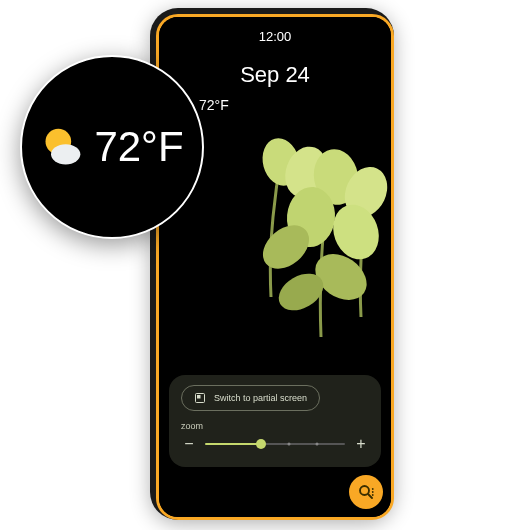 The width and height of the screenshot is (530, 530). Describe the element at coordinates (138, 147) in the screenshot. I see `temp-big-text: 72°F` at that location.